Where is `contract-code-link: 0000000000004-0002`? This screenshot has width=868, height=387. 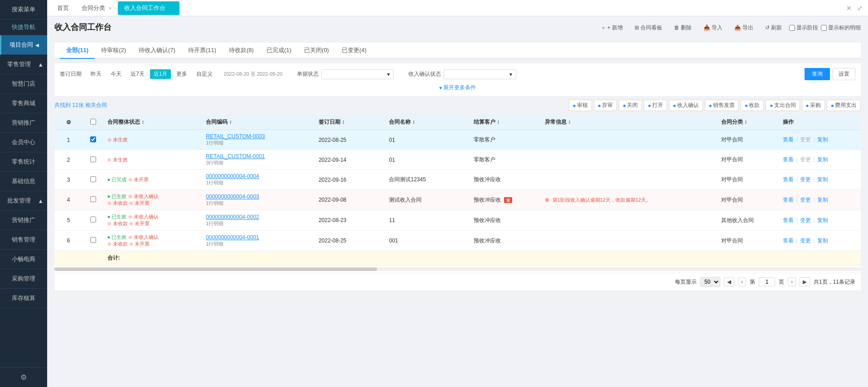 contract-code-link: 0000000000004-0002 is located at coordinates (258, 217).